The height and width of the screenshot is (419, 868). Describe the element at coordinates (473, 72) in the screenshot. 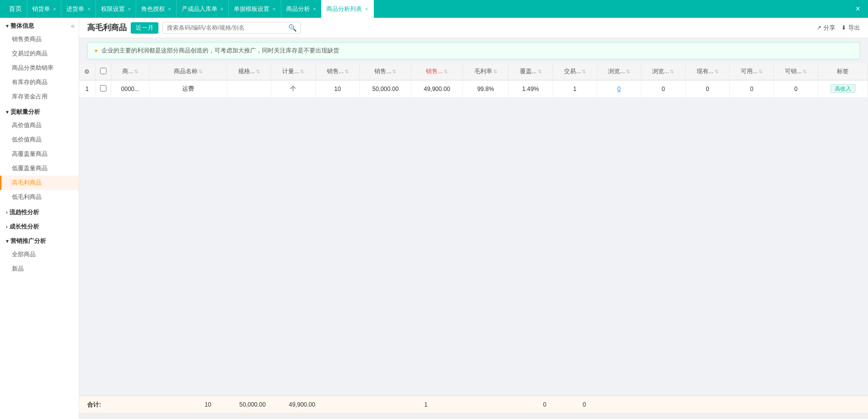

I see `table-header-row: ⚙ 商...⇅ 商品名称⇅ 规格...⇅ 计量...⇅ 销售...⇅ 销售...…` at that location.